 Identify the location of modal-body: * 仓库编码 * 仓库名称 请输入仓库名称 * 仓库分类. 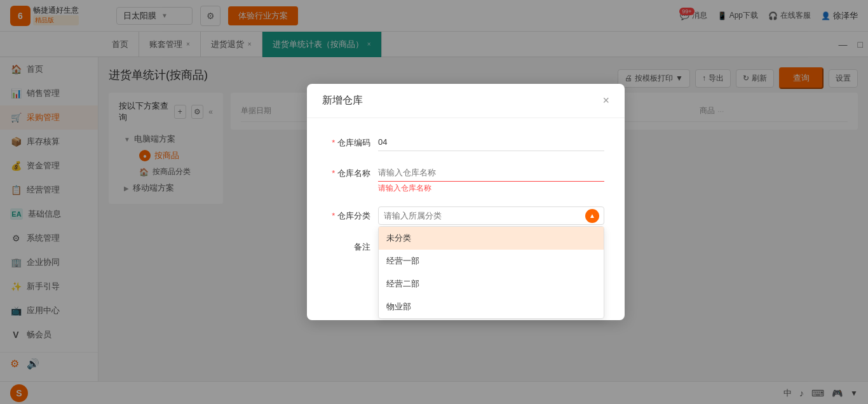
(466, 201).